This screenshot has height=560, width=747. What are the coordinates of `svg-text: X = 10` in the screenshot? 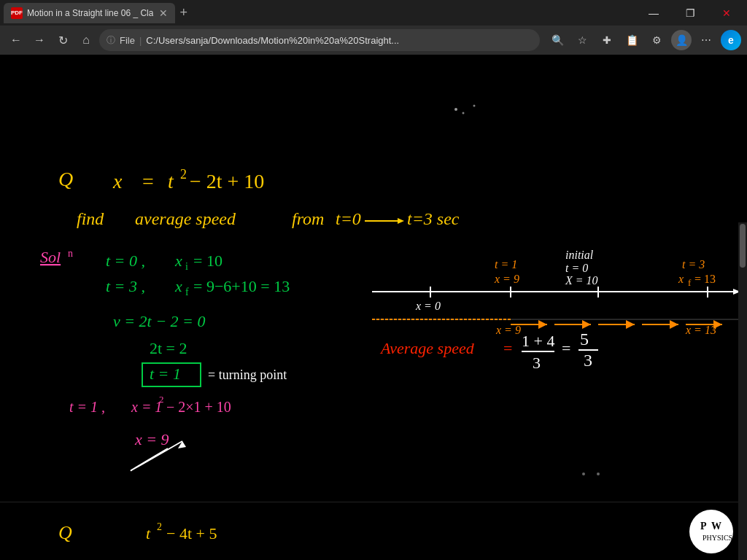 It's located at (581, 280).